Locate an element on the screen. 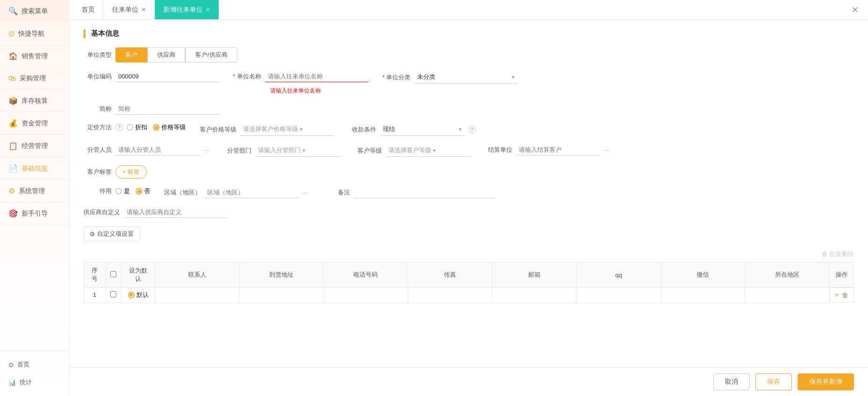  sidebar-stats: 📊 统计 is located at coordinates (35, 382).